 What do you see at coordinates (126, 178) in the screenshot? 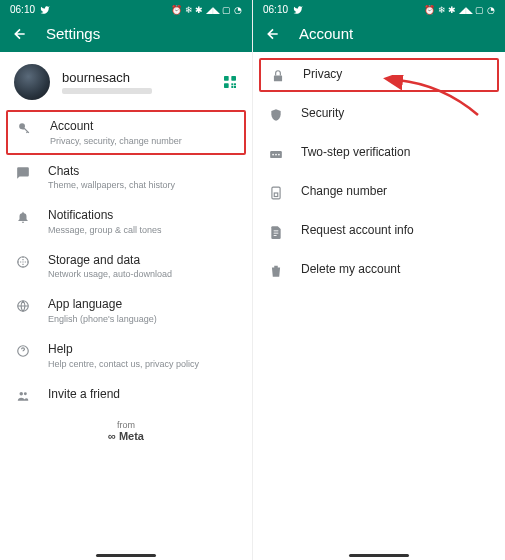
I see `item-chats: Chats Theme, wallpapers, chat history` at bounding box center [126, 178].